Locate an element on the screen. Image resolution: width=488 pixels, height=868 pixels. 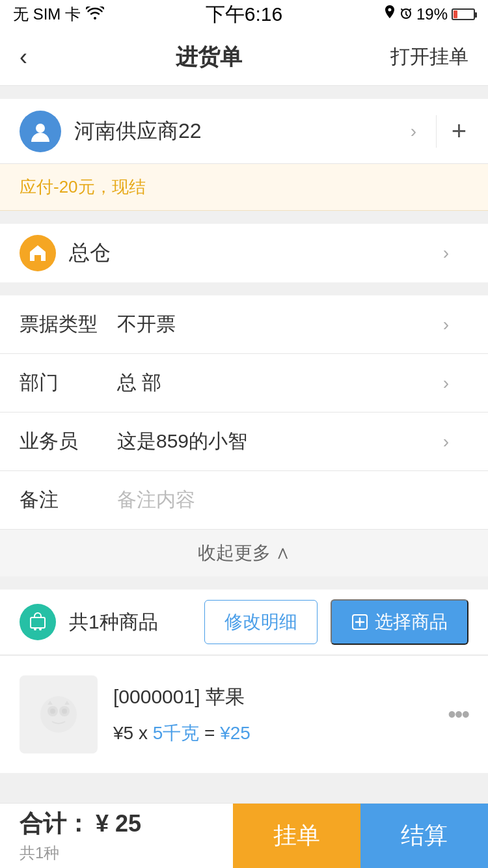
select-product-button: 选择商品 is located at coordinates (400, 622).